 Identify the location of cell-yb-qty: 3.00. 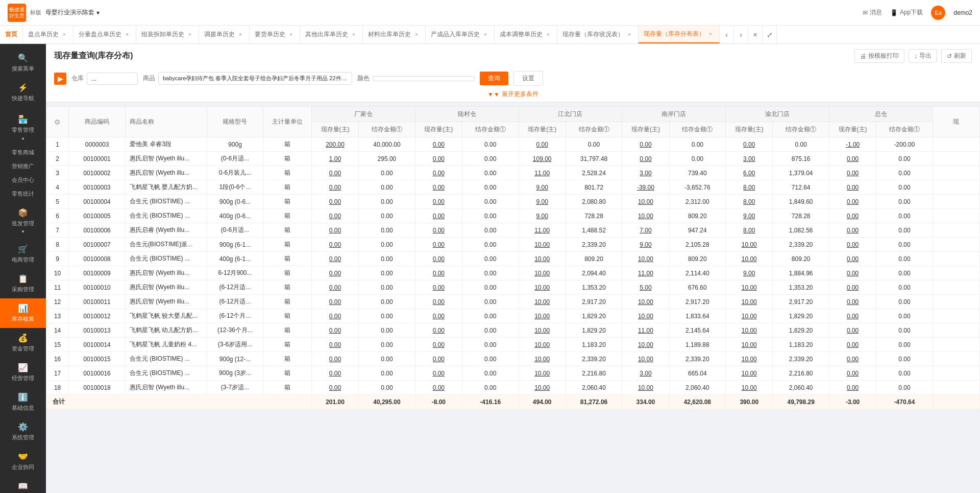
(749, 159).